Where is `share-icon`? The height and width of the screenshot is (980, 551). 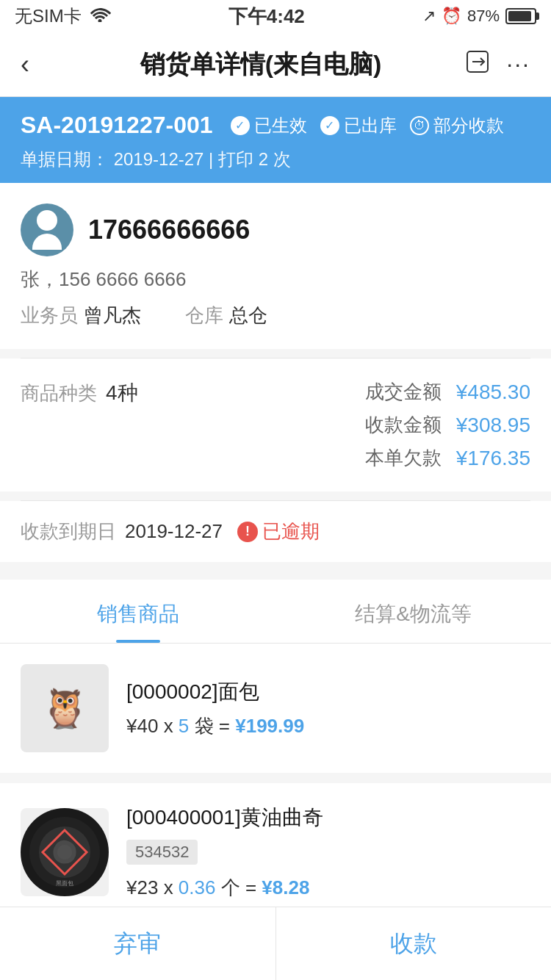
share-icon is located at coordinates (478, 65).